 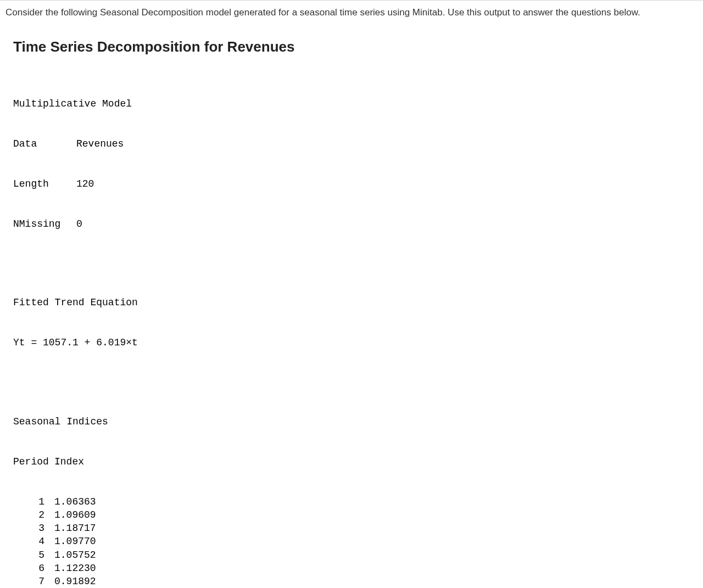 What do you see at coordinates (355, 224) in the screenshot?
I see `meta-nmissing-row: NMissing 0` at bounding box center [355, 224].